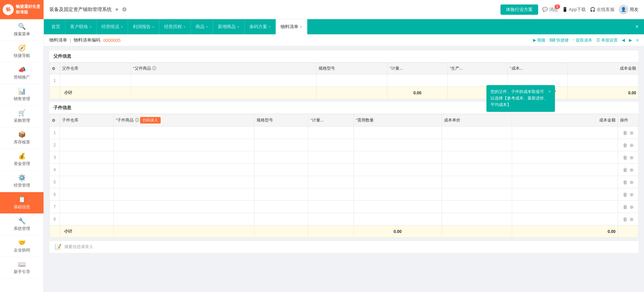 Image resolution: width=644 pixels, height=292 pixels. What do you see at coordinates (175, 27) in the screenshot?
I see `tab-history: 经营历程 ×` at bounding box center [175, 27].